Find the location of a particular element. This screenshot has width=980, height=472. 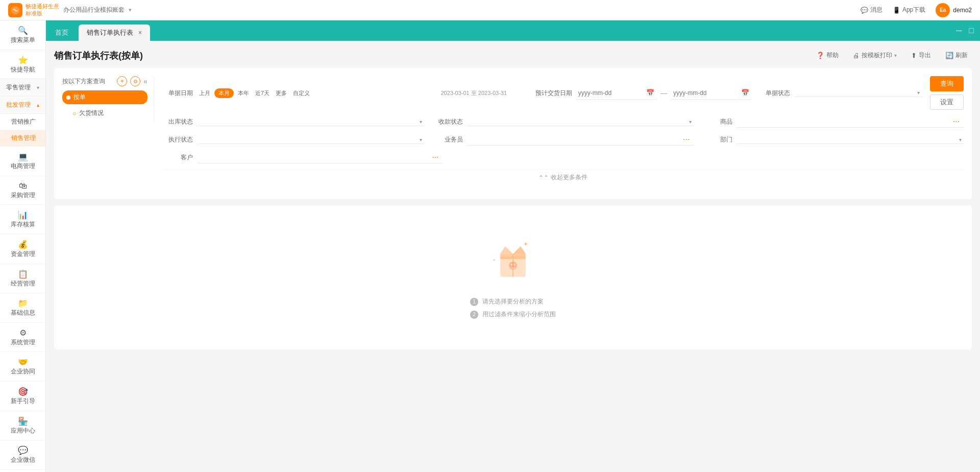

ecommerce-icon: 💻 is located at coordinates (23, 156).